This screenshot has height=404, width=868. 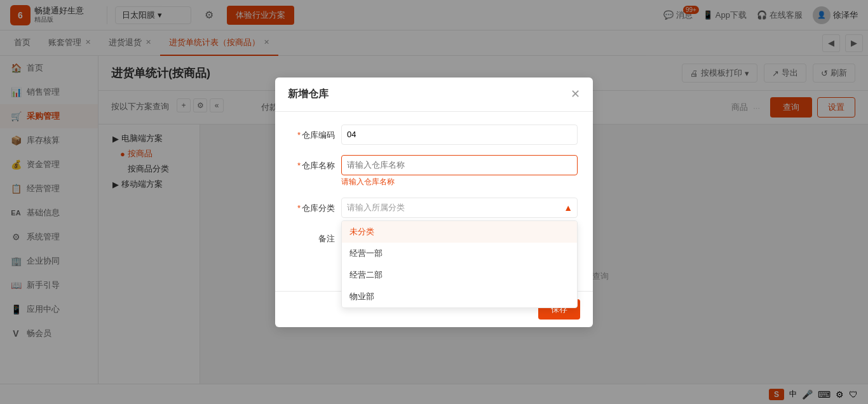 What do you see at coordinates (434, 95) in the screenshot?
I see `modal-header: 新增仓库 ✕` at bounding box center [434, 95].